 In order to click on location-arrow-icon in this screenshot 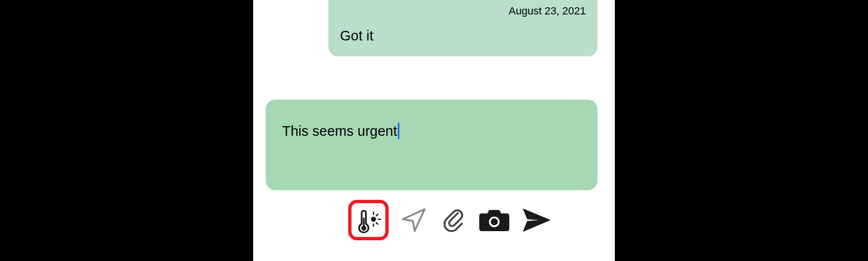, I will do `click(414, 220)`.